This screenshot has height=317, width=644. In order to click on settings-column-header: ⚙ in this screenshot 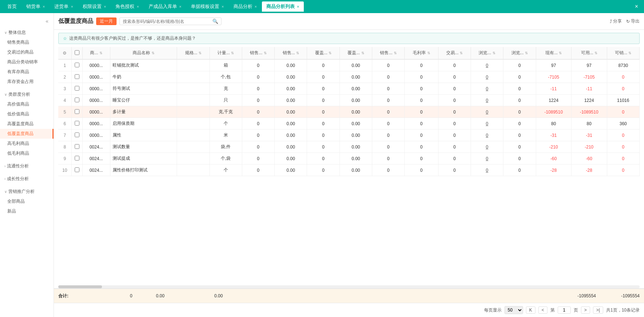, I will do `click(65, 53)`.